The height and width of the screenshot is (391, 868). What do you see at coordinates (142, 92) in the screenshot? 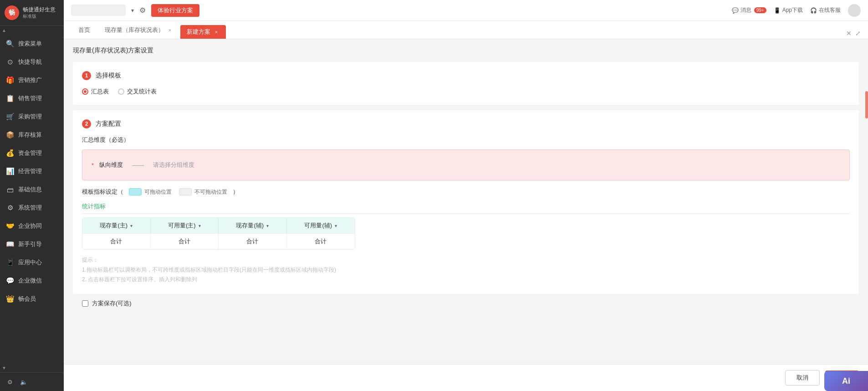
I see `radio-cross-label: 交叉统计表` at bounding box center [142, 92].